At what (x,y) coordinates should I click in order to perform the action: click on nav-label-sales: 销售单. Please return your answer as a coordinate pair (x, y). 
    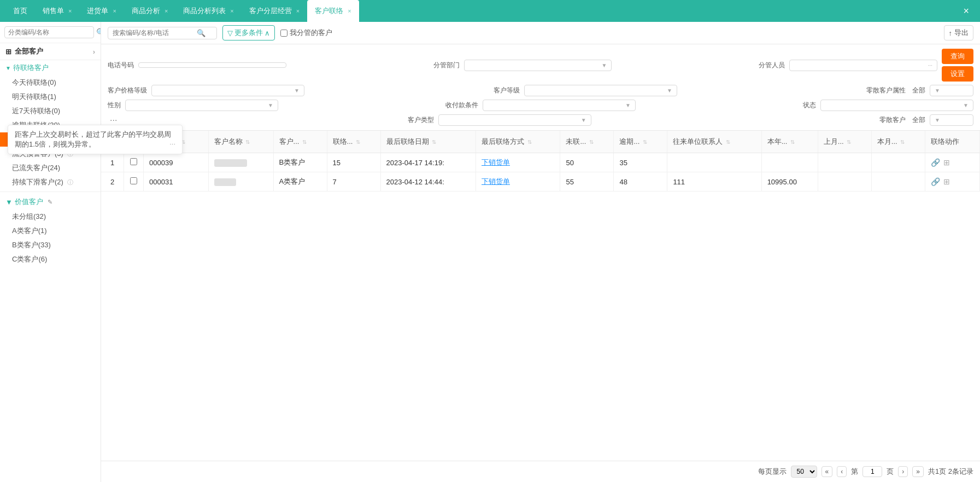
    Looking at the image, I should click on (54, 11).